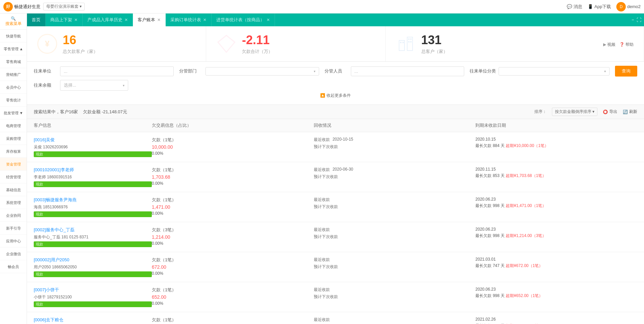  Describe the element at coordinates (13, 139) in the screenshot. I see `sidebar-item-purchase: 采购管理` at that location.